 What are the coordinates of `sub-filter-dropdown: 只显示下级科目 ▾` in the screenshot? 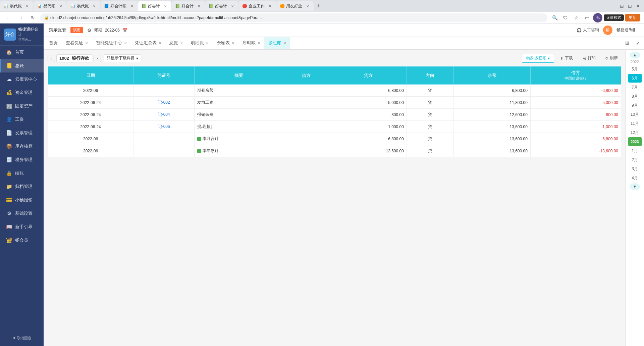 It's located at (122, 58).